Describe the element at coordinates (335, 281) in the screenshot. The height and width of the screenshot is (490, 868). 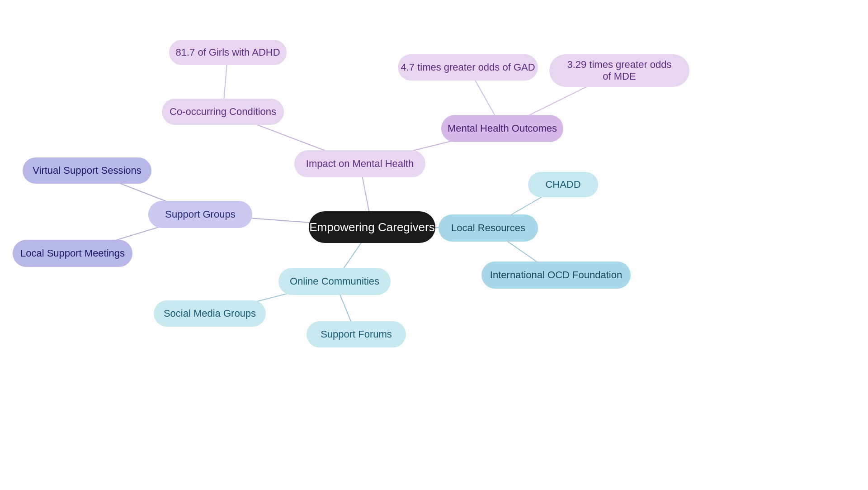
I see `online-communities-node: Online Communities` at that location.